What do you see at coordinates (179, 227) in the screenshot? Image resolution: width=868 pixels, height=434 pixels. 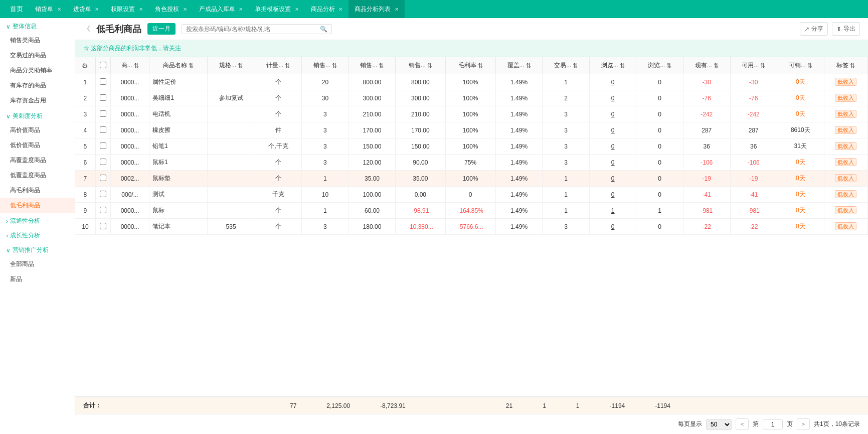 I see `cell-name: 笔记本` at bounding box center [179, 227].